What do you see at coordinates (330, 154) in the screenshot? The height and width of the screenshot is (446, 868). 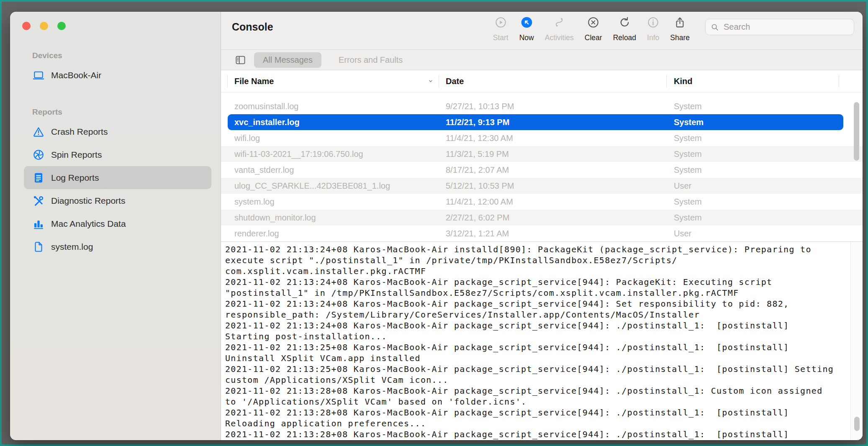 I see `cell-file: wifi-11-03-2021__17:19:06.750.log` at bounding box center [330, 154].